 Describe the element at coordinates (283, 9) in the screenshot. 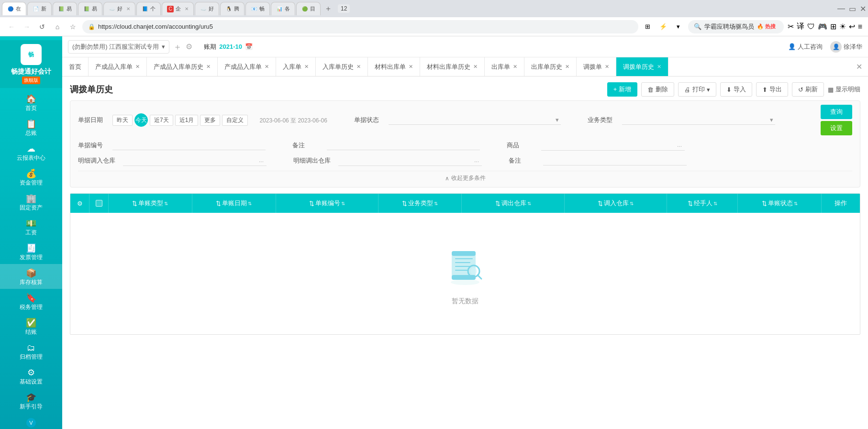

I see `browser-tab-10: 📊 各` at that location.